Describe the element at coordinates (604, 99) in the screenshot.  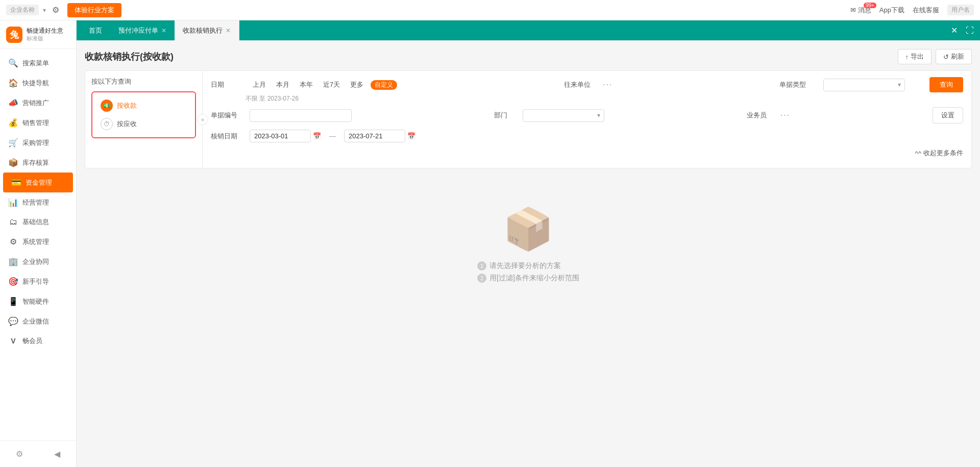
I see `date-range-display: 不限 至 2023-07-26` at that location.